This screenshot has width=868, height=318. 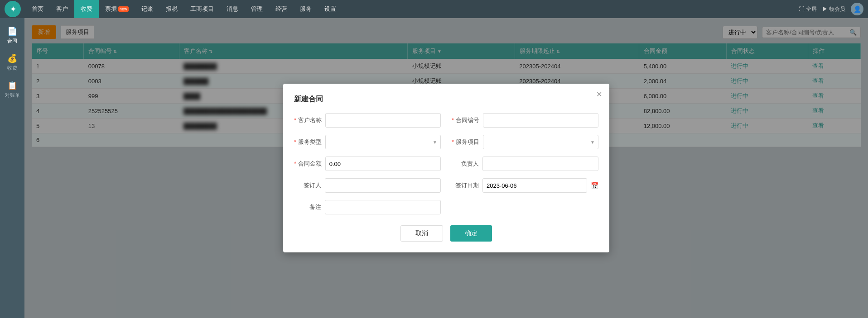 What do you see at coordinates (446, 207) in the screenshot?
I see `form-row-5: 备注` at bounding box center [446, 207].